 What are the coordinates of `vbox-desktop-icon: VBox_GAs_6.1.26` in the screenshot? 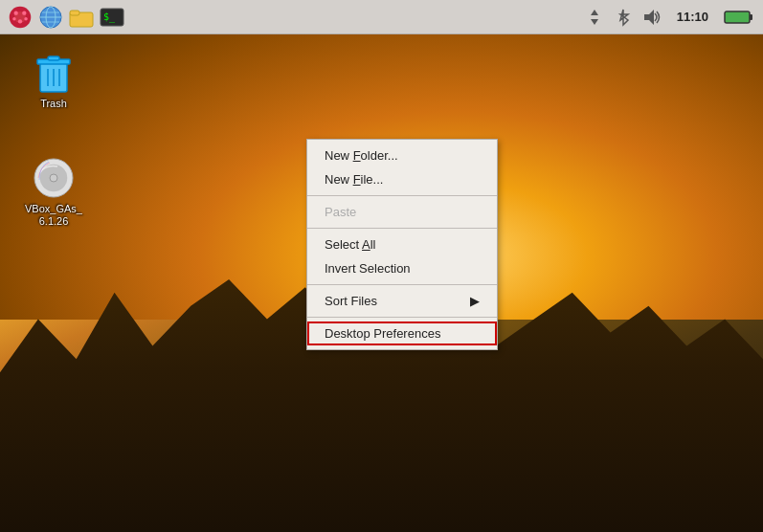 It's located at (54, 192).